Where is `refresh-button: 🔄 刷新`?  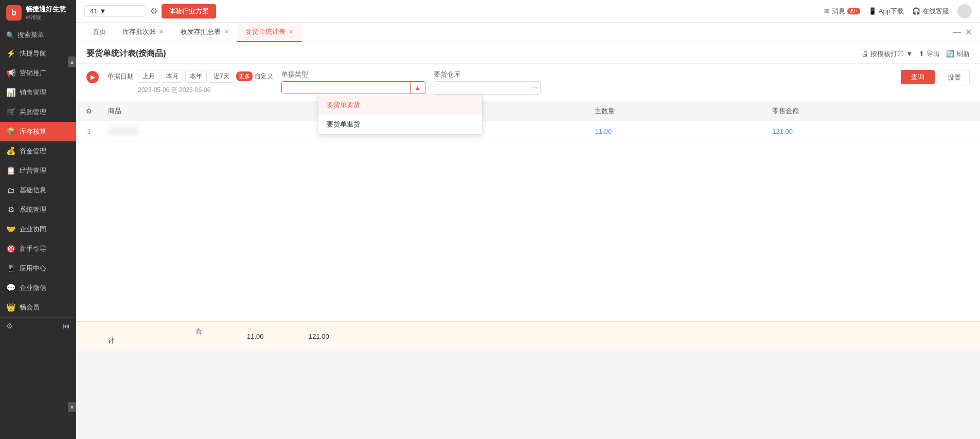
refresh-button: 🔄 刷新 is located at coordinates (958, 54).